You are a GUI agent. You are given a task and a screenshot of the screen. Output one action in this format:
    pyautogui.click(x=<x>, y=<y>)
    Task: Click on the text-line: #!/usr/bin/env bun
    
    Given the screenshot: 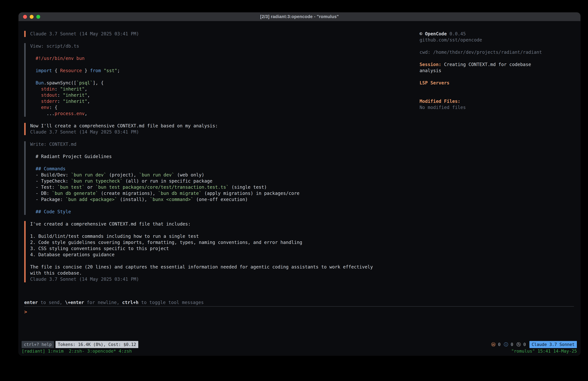 What is the action you would take?
    pyautogui.click(x=222, y=58)
    